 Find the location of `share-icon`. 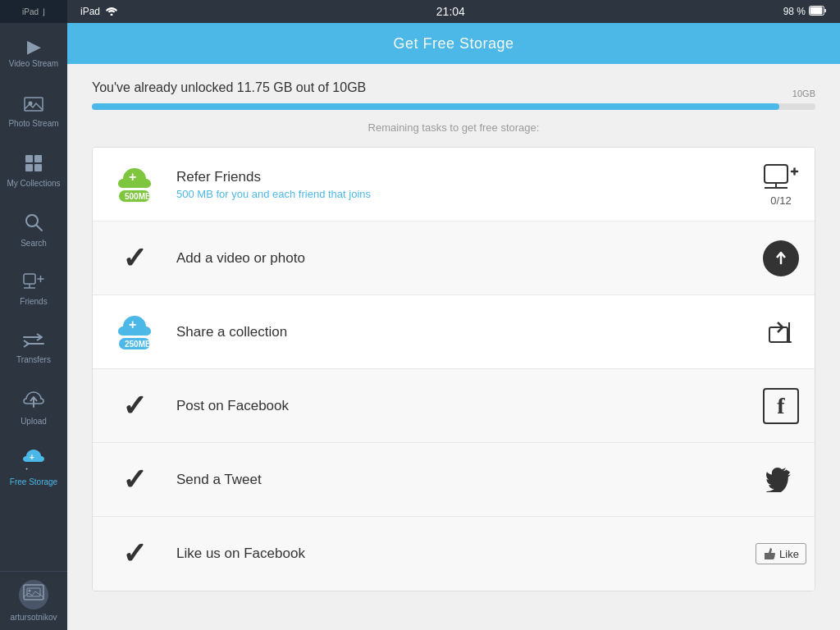

share-icon is located at coordinates (781, 332).